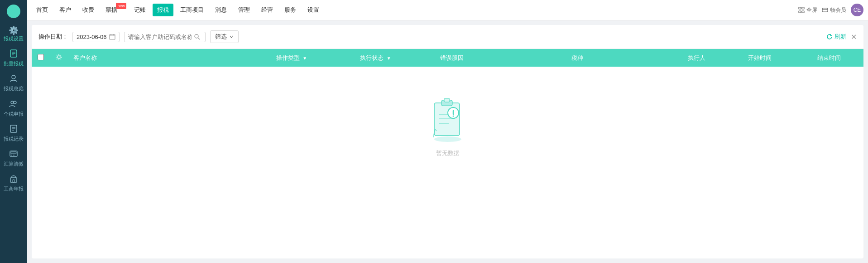 The image size is (868, 263). Describe the element at coordinates (14, 58) in the screenshot. I see `sidebar-item-piliangshuibao: 批量报税` at that location.